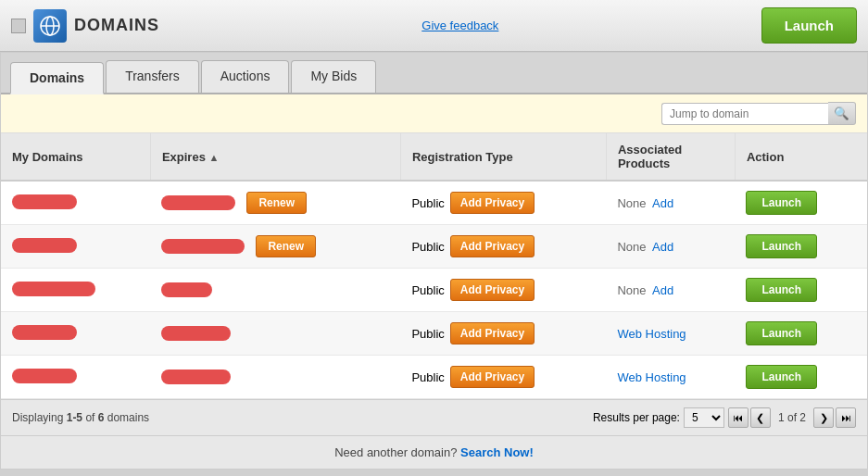  What do you see at coordinates (810, 26) in the screenshot?
I see `header-right: Launch` at bounding box center [810, 26].